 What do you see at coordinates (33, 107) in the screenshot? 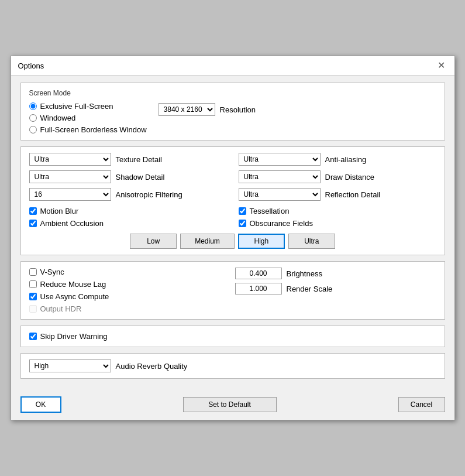
I see `exclusive-radio` at bounding box center [33, 107].